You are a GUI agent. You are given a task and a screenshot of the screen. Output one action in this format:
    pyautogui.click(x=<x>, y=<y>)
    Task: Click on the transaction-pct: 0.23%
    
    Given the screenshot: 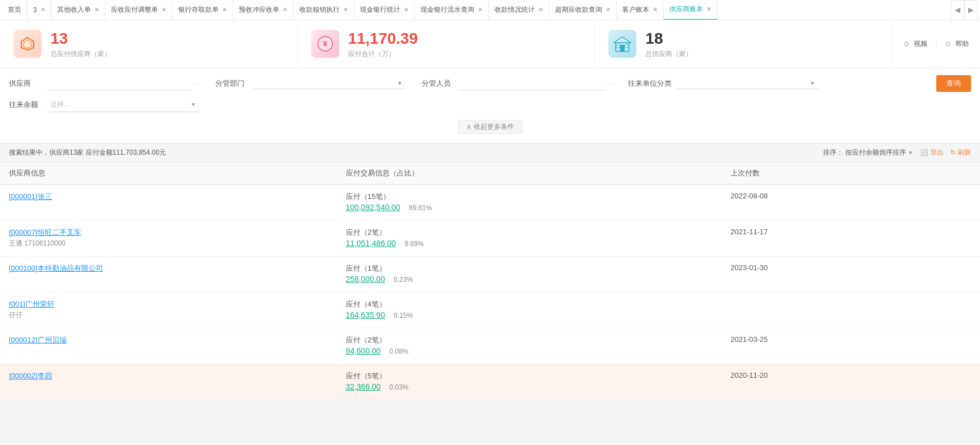 What is the action you would take?
    pyautogui.click(x=403, y=280)
    